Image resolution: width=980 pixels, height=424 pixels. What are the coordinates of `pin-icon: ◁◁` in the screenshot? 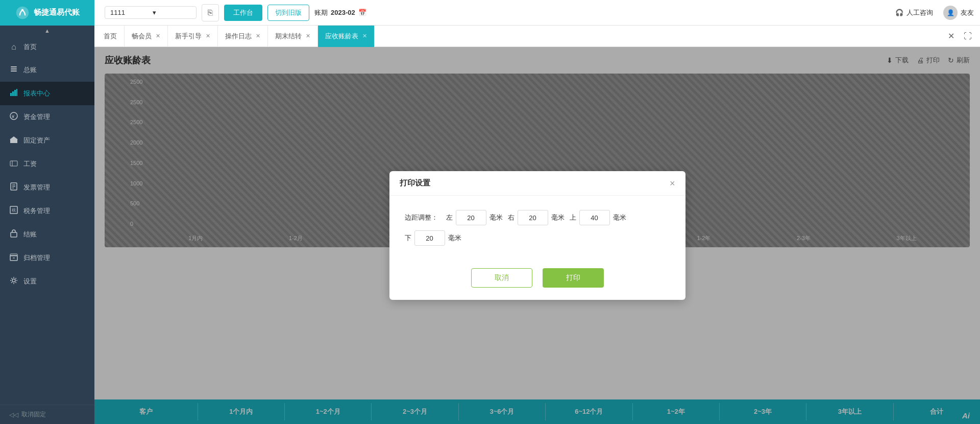 It's located at (14, 415).